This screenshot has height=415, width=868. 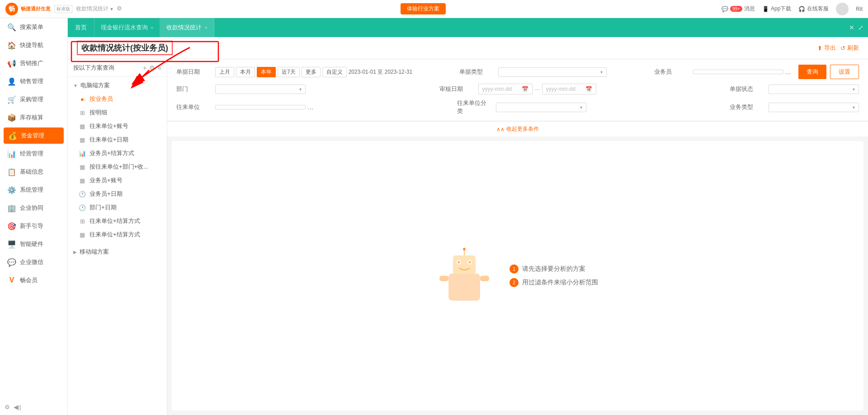 What do you see at coordinates (118, 140) in the screenshot?
I see `scheme-item-counterpart-date: ▦ 往来单位+日期` at bounding box center [118, 140].